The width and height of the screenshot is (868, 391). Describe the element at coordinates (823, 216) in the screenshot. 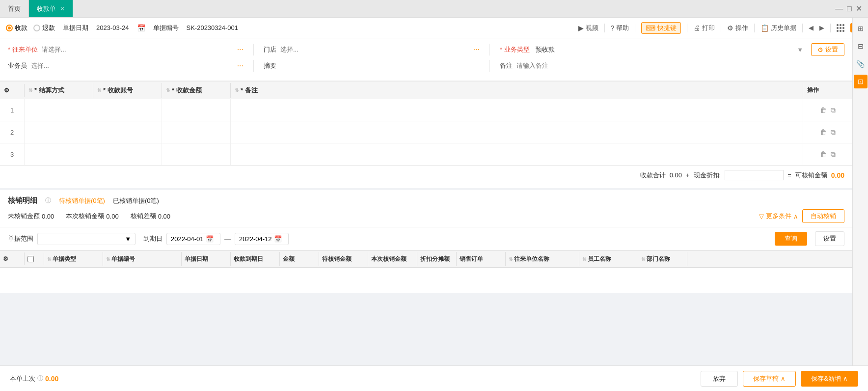

I see `auto-verify-btn: 自动核销` at that location.